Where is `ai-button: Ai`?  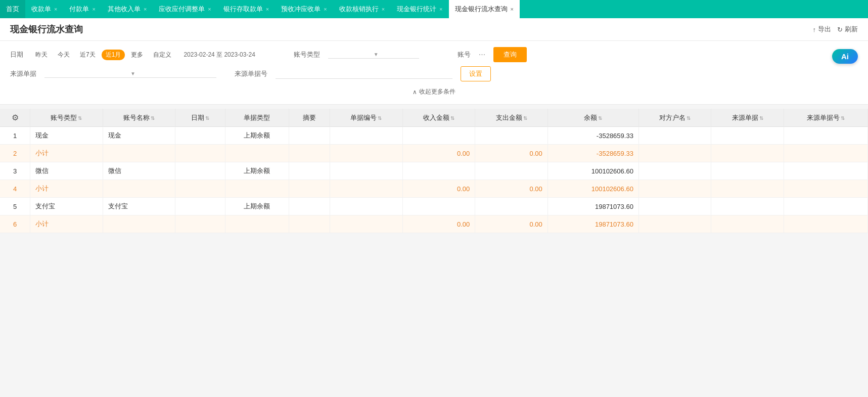
ai-button: Ai is located at coordinates (845, 57).